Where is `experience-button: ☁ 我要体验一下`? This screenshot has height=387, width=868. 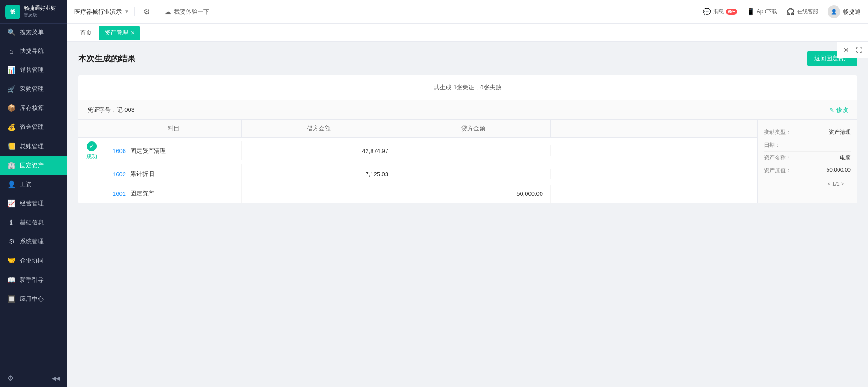
experience-button: ☁ 我要体验一下 is located at coordinates (187, 12).